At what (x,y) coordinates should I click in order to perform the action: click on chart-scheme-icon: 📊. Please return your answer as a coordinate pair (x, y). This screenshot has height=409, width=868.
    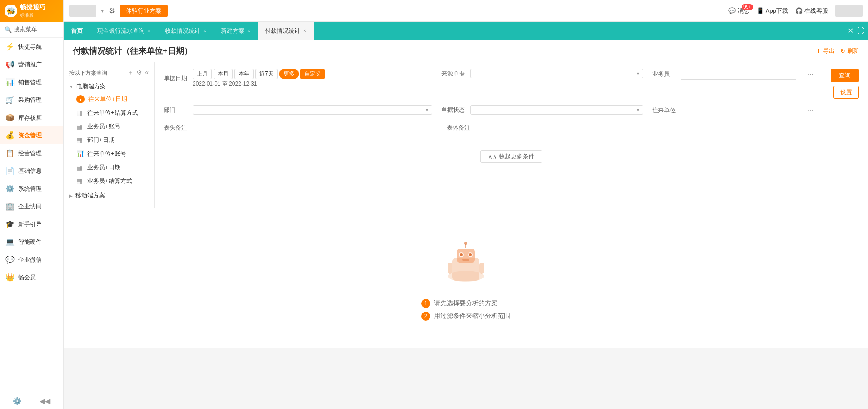
    Looking at the image, I should click on (80, 154).